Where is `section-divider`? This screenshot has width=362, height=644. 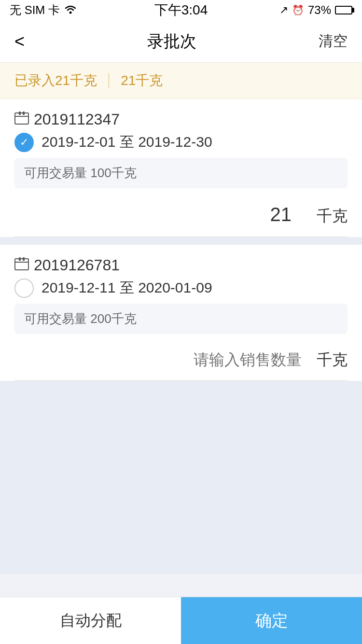 section-divider is located at coordinates (181, 241).